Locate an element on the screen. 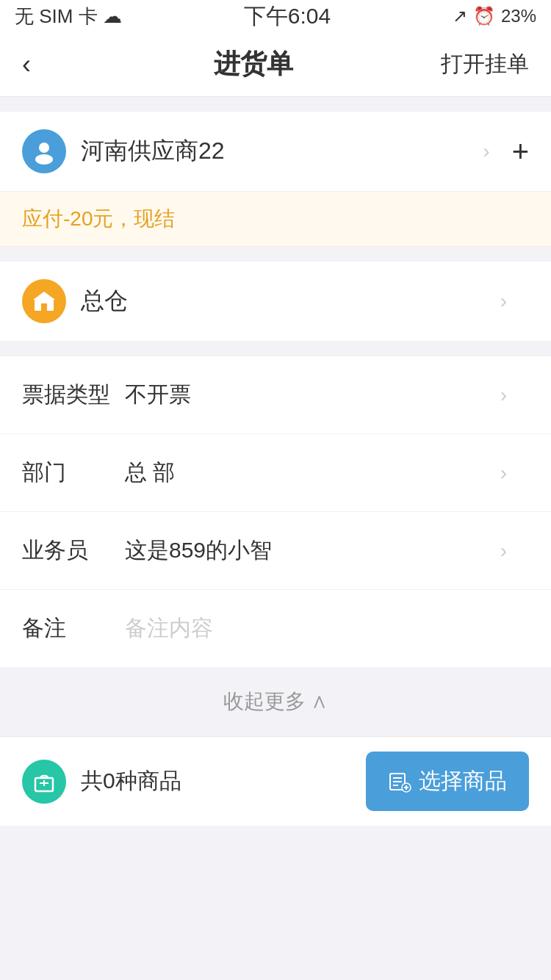 This screenshot has width=551, height=980. page-title: 进货单 is located at coordinates (253, 65).